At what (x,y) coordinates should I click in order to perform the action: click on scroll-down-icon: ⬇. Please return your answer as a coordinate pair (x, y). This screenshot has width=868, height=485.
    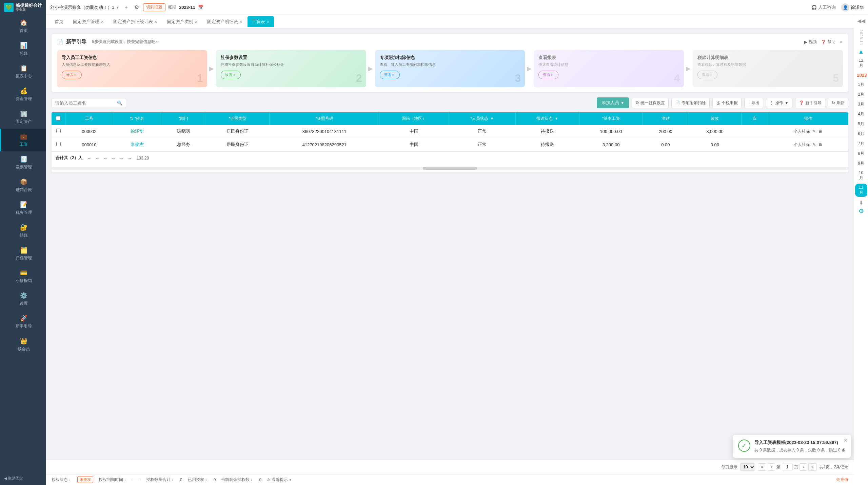
    Looking at the image, I should click on (861, 203).